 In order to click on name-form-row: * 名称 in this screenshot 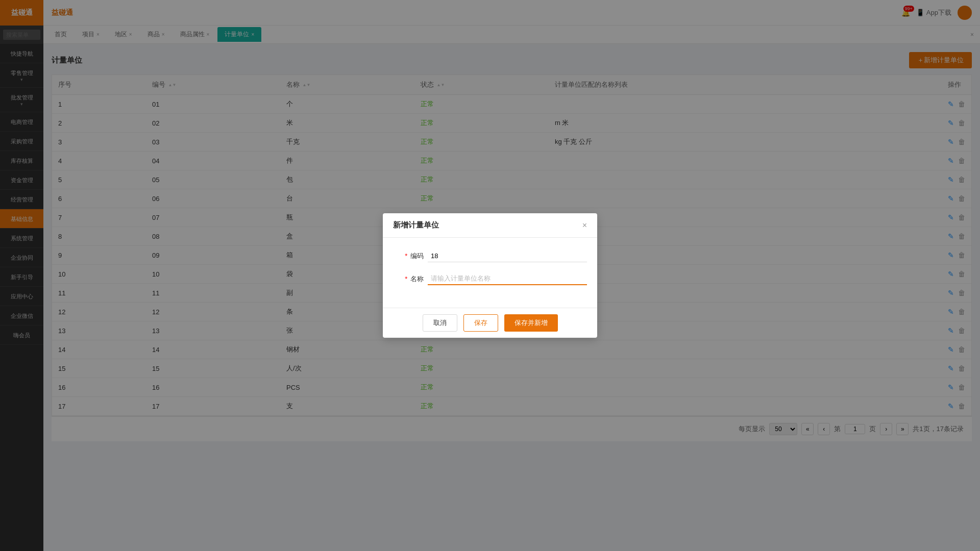, I will do `click(490, 279)`.